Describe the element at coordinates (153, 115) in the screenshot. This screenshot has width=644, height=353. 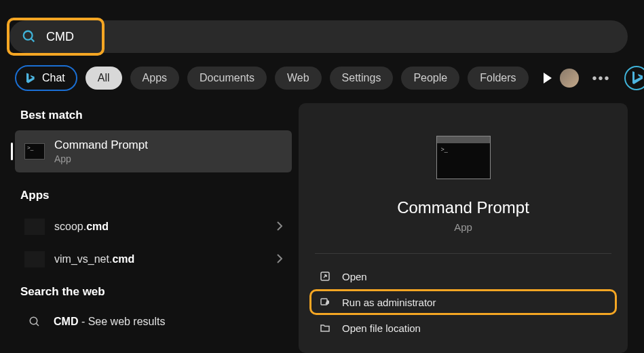
I see `best-match-heading: Best match` at that location.